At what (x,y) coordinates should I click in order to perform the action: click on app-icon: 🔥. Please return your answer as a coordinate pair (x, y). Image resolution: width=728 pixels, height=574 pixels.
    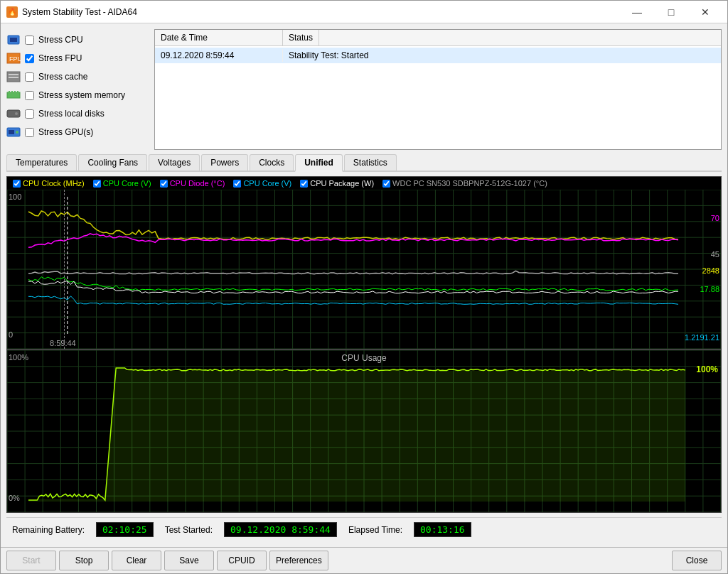
    Looking at the image, I should click on (12, 12).